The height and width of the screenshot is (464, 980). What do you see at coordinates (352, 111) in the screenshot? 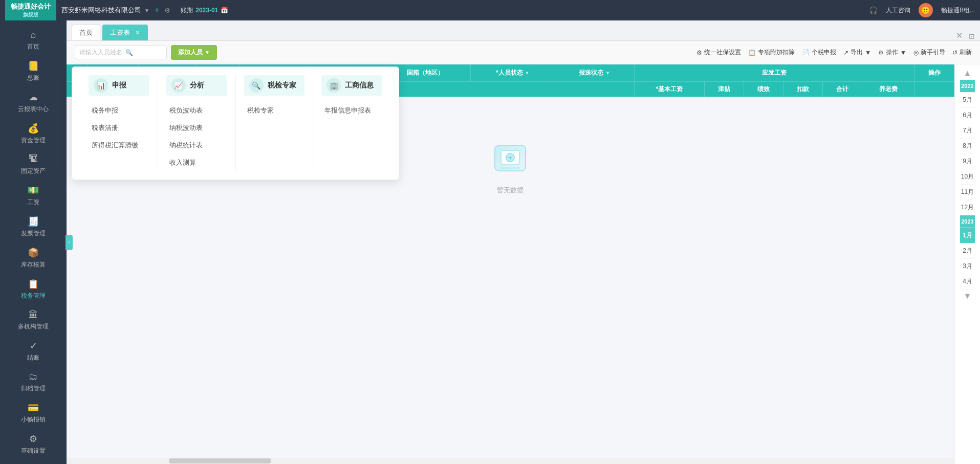
I see `dropdown-item-年报信息申报表: 年报信息申报表` at bounding box center [352, 111].